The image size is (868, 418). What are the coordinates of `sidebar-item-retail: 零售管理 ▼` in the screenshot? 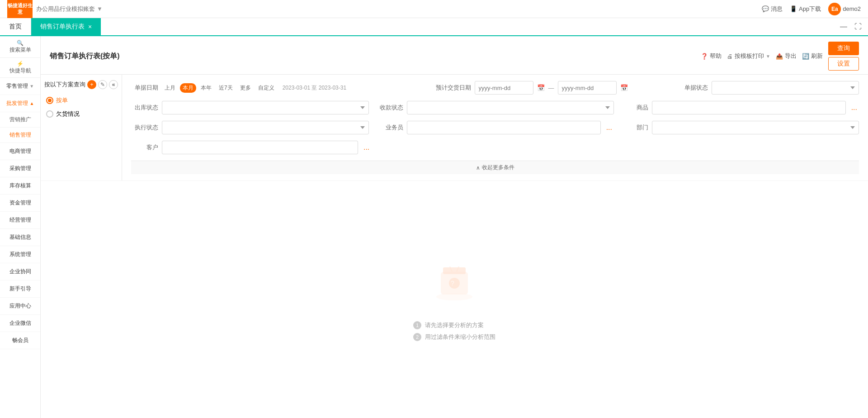 It's located at (20, 86).